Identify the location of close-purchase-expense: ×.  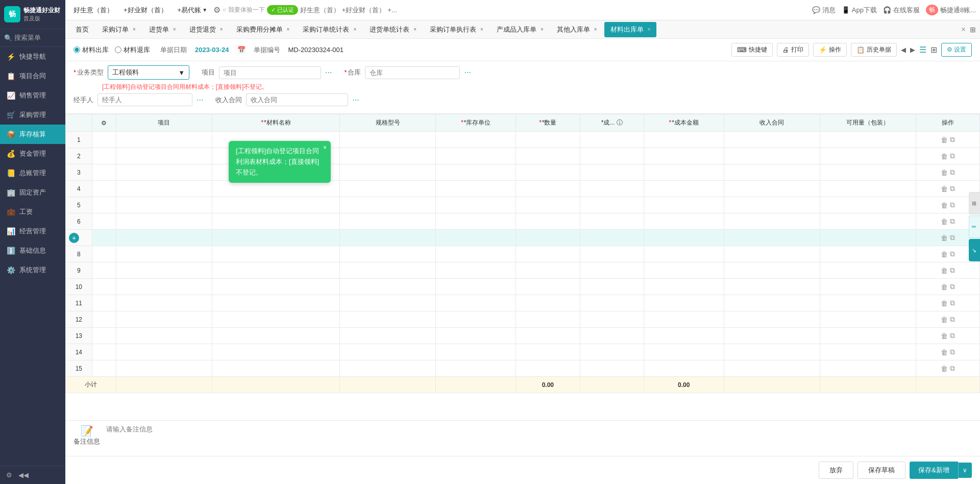
(288, 30).